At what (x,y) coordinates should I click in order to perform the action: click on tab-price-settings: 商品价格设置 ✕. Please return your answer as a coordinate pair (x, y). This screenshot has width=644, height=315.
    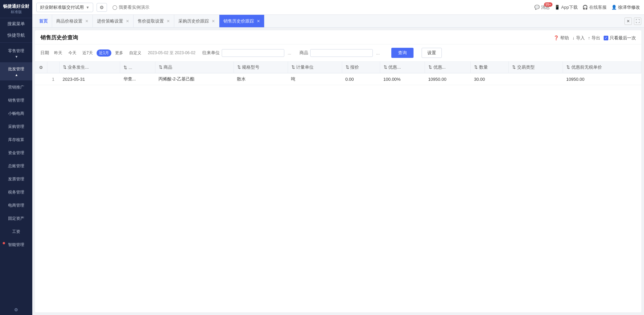
    Looking at the image, I should click on (73, 21).